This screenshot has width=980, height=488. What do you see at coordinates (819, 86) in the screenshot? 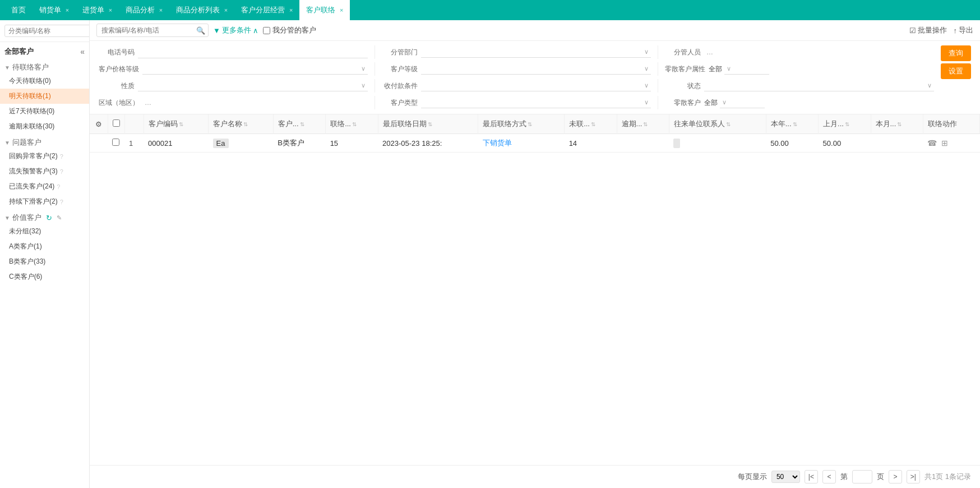
I see `filter-status-select: ∨` at bounding box center [819, 86].